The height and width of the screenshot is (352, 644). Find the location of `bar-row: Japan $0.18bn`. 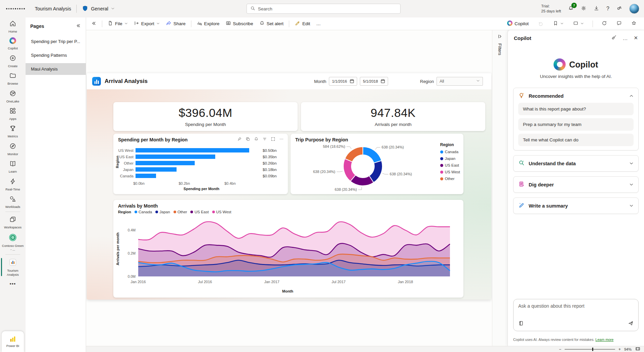

bar-row: Japan $0.18bn is located at coordinates (200, 169).